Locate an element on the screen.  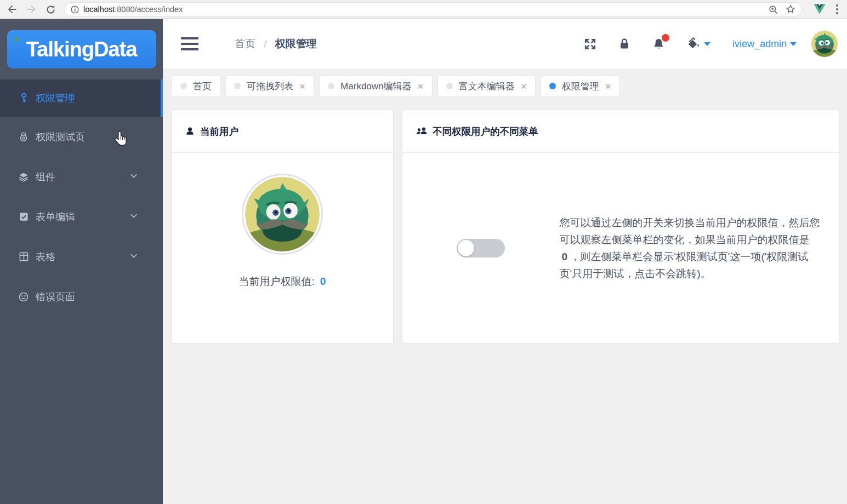
tab-richtext-editor: 富文本编辑器 × is located at coordinates (487, 86).